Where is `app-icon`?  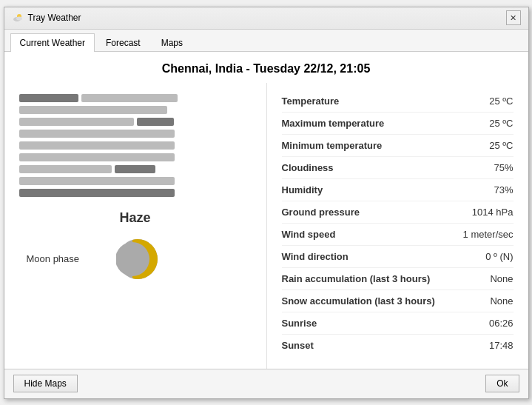
app-icon is located at coordinates (18, 18).